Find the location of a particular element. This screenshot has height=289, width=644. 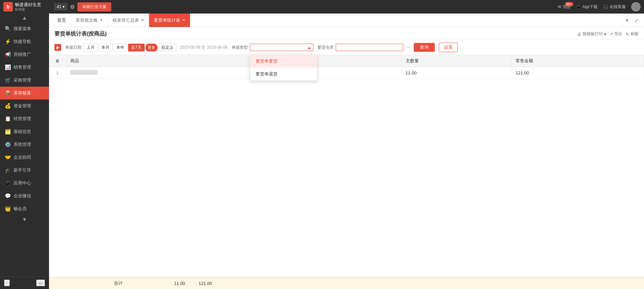

sidebar-item-quick-nav: ⚡ 快捷导航 is located at coordinates (24, 42).